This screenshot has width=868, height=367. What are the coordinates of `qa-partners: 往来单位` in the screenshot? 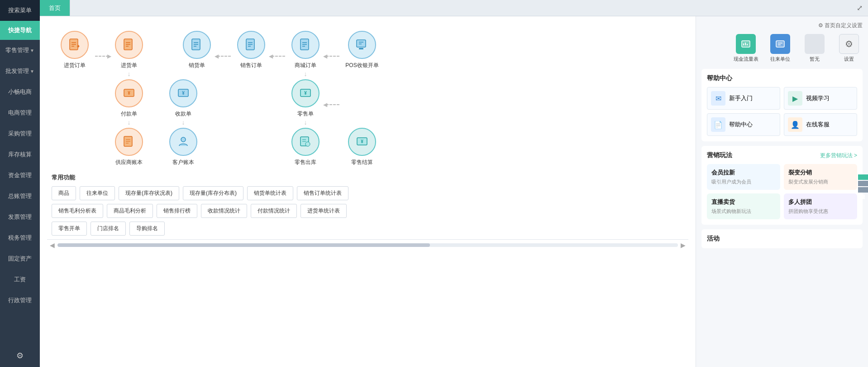 It's located at (780, 48).